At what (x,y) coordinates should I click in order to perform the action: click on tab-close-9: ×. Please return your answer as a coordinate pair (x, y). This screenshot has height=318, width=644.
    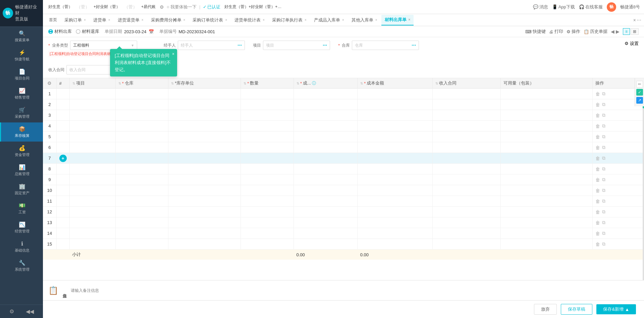
    Looking at the image, I should click on (410, 19).